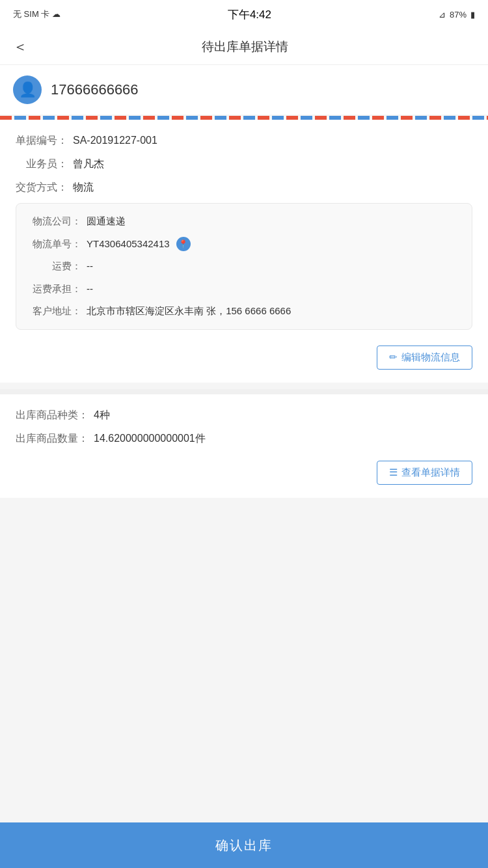 Image resolution: width=488 pixels, height=868 pixels. What do you see at coordinates (244, 221) in the screenshot?
I see `logistics-company-row: 物流公司： 圆通速递` at bounding box center [244, 221].